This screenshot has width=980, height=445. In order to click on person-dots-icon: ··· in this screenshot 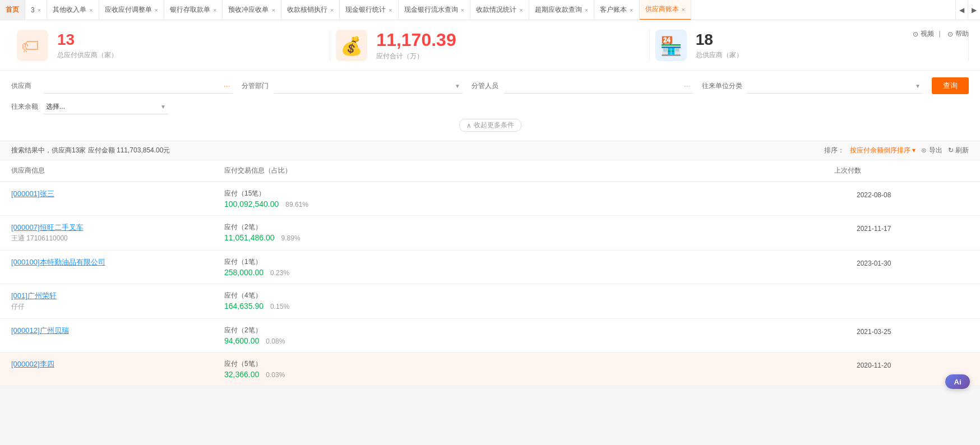, I will do `click(687, 86)`.